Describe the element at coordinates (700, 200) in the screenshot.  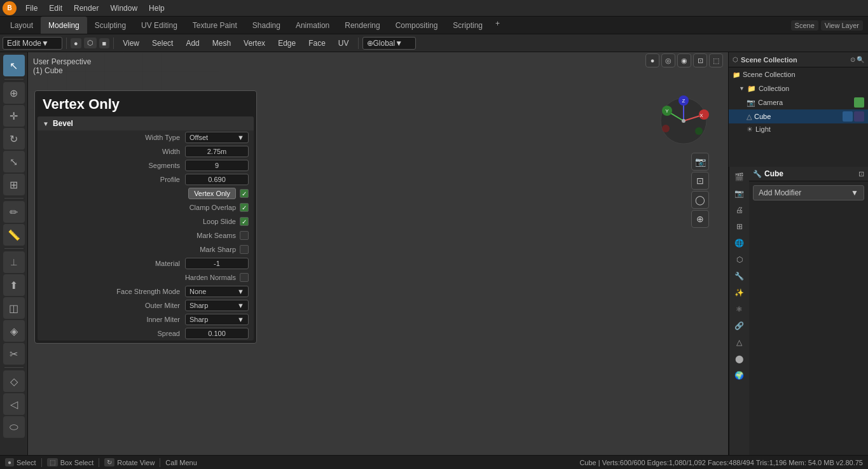
I see `local-view-btn: ◯` at that location.